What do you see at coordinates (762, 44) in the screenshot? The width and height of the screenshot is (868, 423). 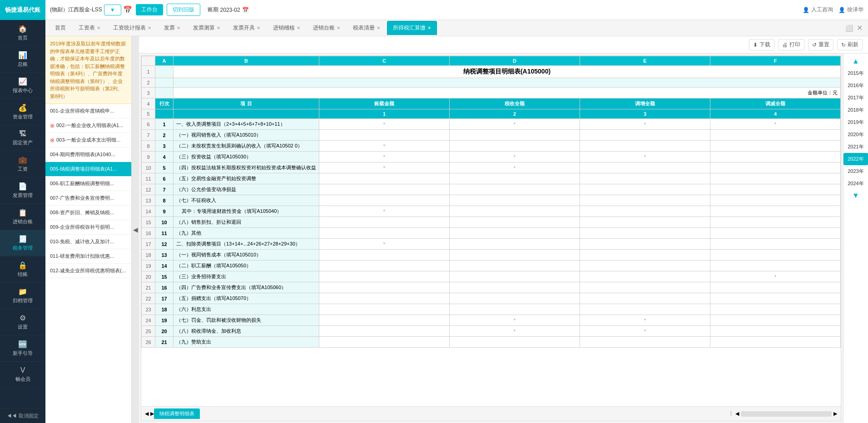 I see `download-button: ⬇ 下载` at bounding box center [762, 44].